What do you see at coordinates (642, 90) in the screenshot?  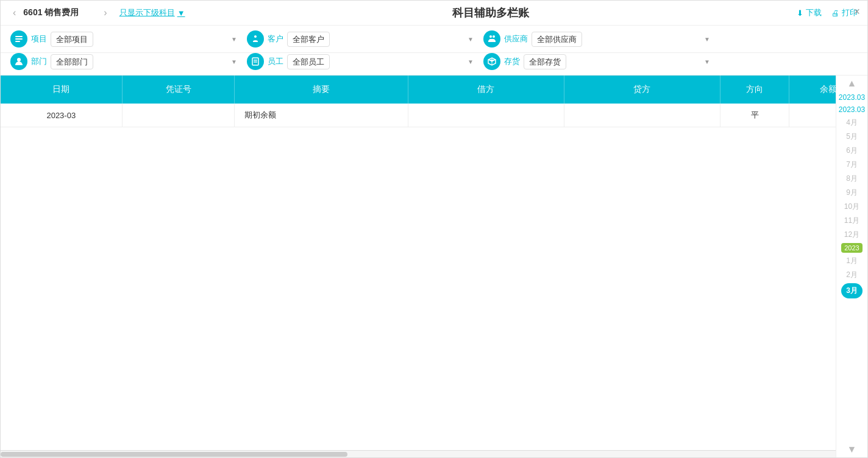 I see `col-credit: 贷方` at bounding box center [642, 90].